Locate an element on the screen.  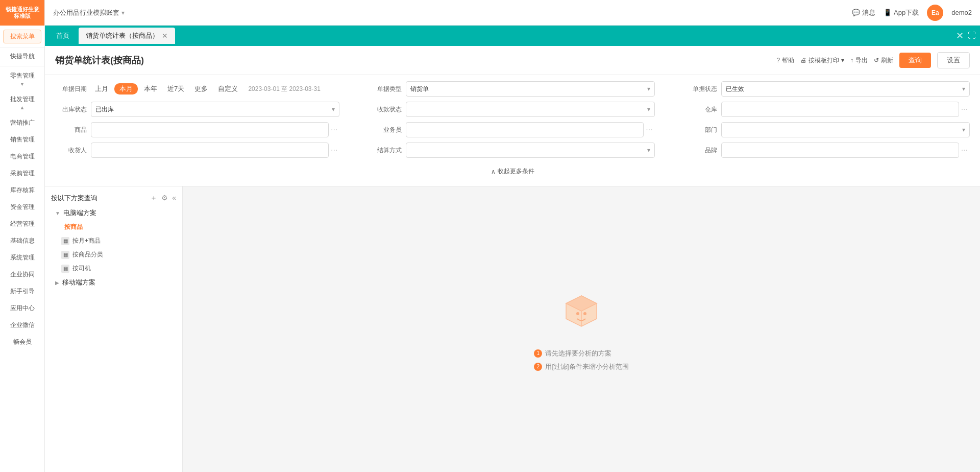
breadcrumb-selector: 办公用品行业模拟账套 ▾ is located at coordinates (89, 13).